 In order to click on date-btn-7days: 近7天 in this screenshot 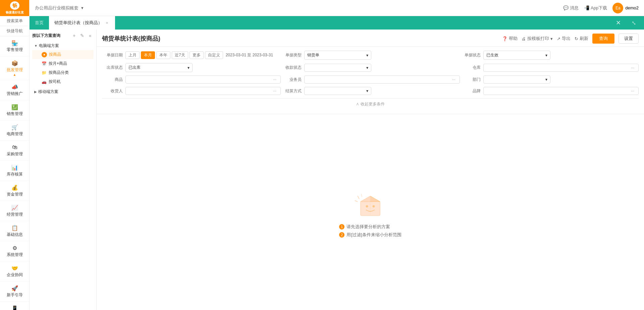, I will do `click(180, 55)`.